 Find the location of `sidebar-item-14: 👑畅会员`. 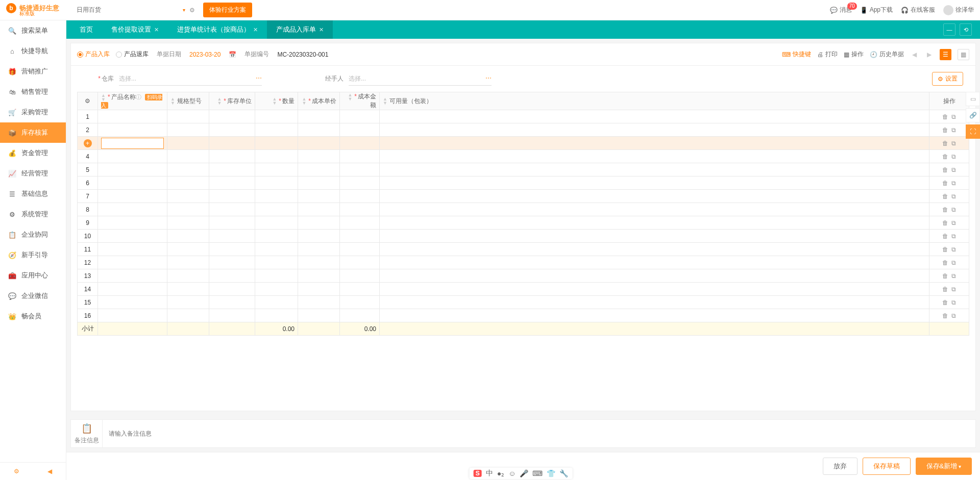

sidebar-item-14: 👑畅会员 is located at coordinates (33, 316).